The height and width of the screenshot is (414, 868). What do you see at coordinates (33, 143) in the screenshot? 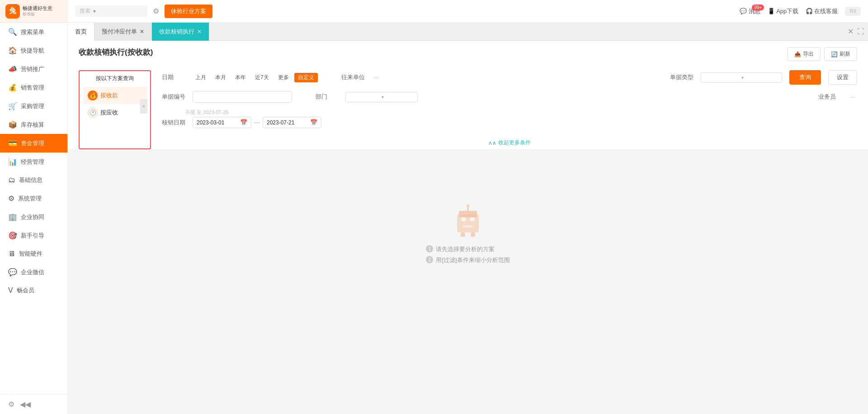
I see `sidebar-label-finance: 资金管理` at bounding box center [33, 143].